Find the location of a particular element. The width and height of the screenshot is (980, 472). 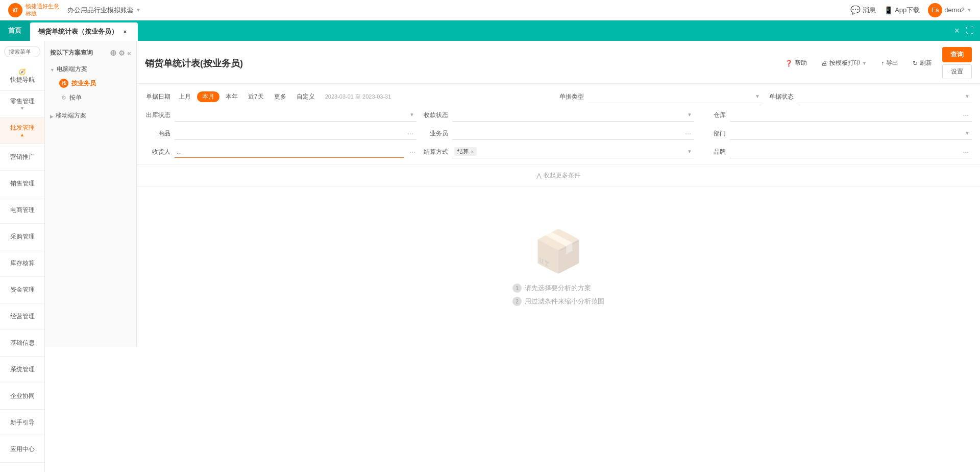

sidebar-item-nav: 🧭 快捷导航 is located at coordinates (22, 77).